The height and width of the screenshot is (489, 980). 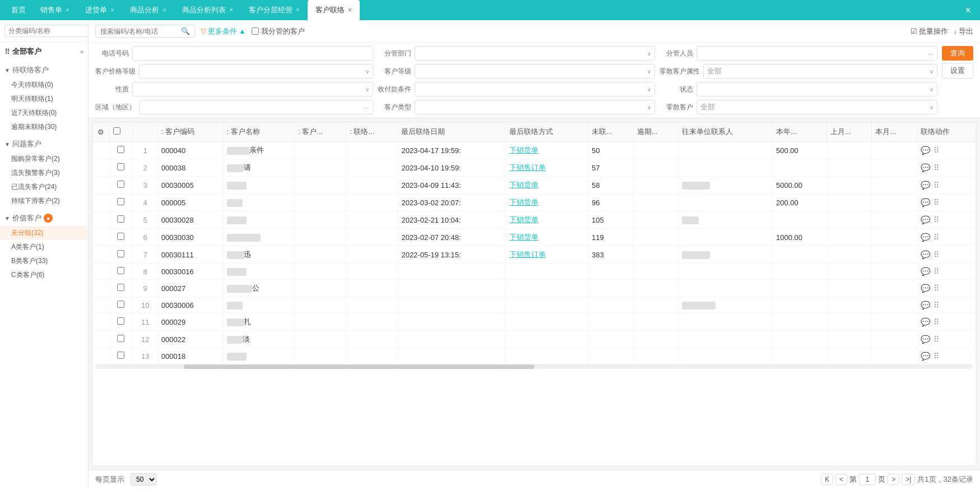 I want to click on tab-customer-segment: 客户分层经营 ×, so click(x=275, y=10).